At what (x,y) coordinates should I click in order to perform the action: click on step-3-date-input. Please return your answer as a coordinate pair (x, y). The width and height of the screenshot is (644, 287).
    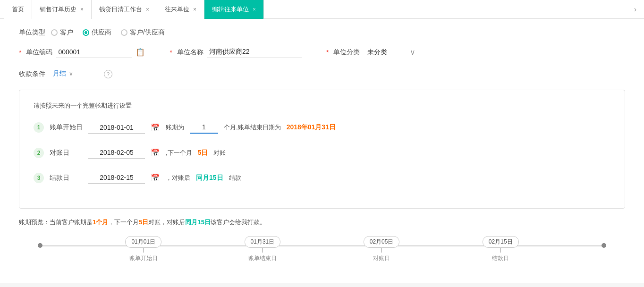
    Looking at the image, I should click on (117, 177).